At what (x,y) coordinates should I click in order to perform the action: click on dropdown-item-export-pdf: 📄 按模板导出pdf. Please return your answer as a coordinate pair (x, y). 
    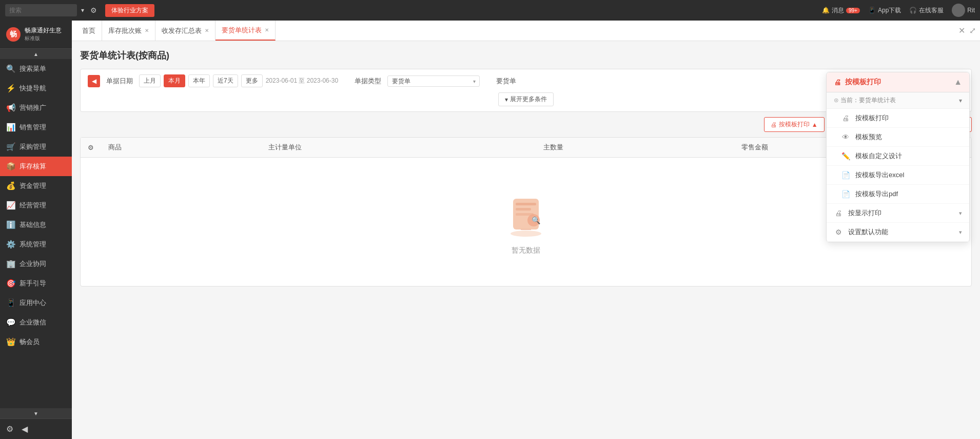
    Looking at the image, I should click on (898, 194).